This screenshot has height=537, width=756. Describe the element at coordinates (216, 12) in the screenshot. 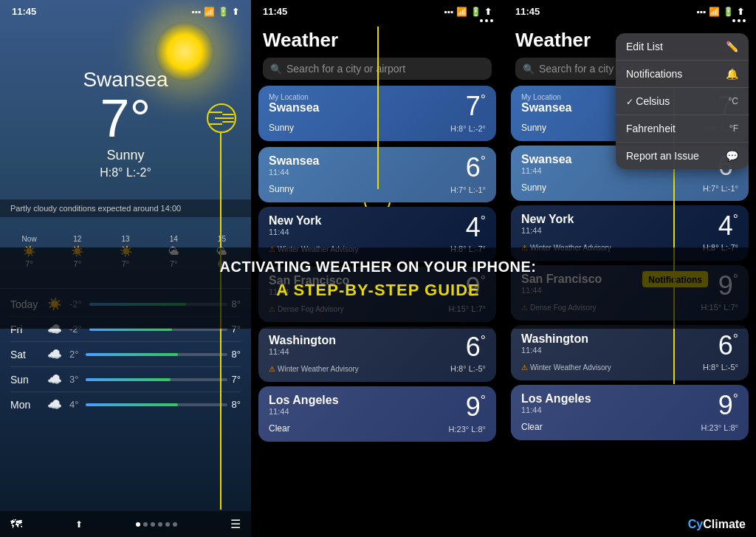

I see `status-icons-1: ▪▪▪ 📶 🔋 ⬆` at that location.